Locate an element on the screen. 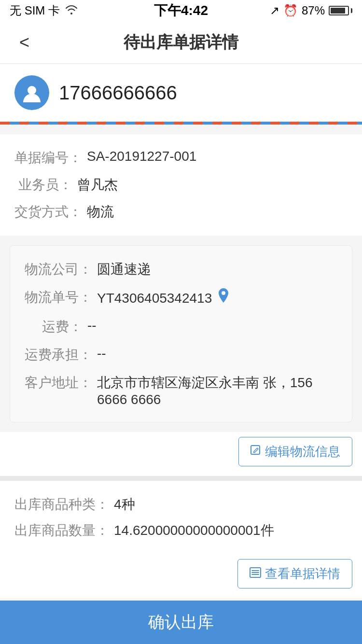  order-number-value: SA-20191227-001 is located at coordinates (217, 156).